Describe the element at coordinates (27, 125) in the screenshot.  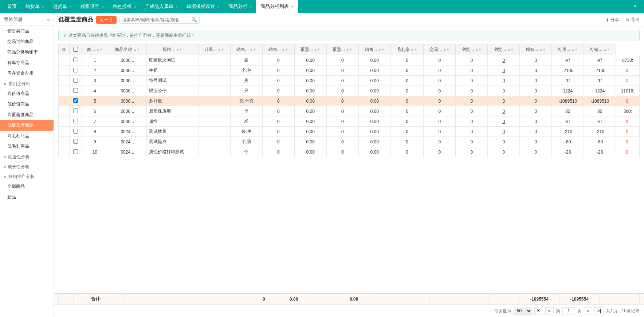
I see `sidebar-item-low-coverage: 低覆盖度商品` at that location.